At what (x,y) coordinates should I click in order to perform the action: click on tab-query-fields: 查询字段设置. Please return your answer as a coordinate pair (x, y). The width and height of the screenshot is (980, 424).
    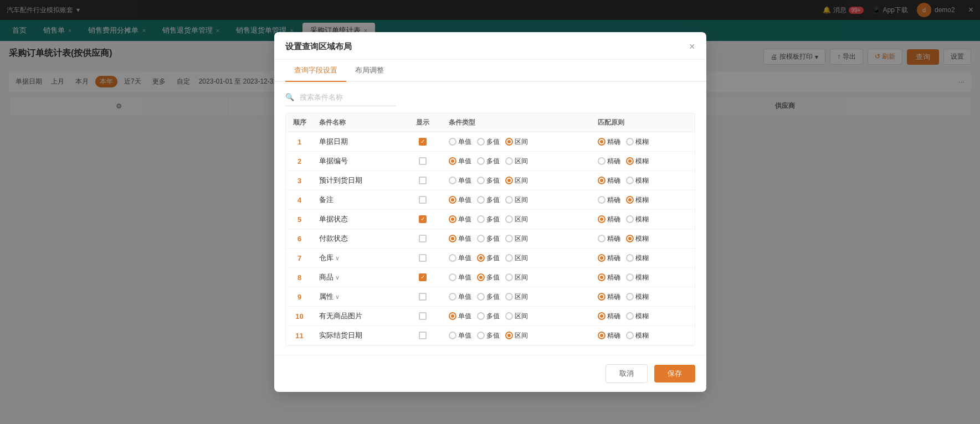
    Looking at the image, I should click on (316, 71).